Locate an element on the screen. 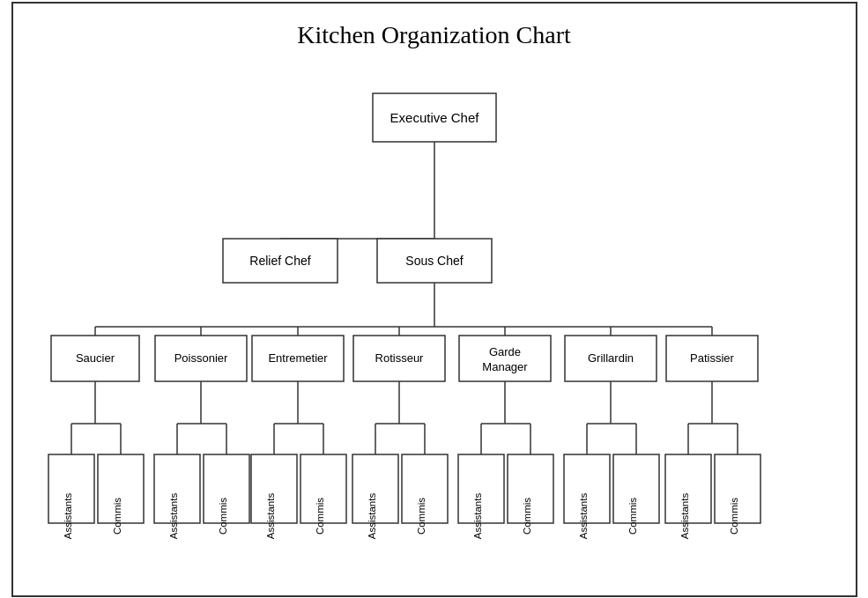 The image size is (868, 598). chart-title: Kitchen Organization Chart is located at coordinates (434, 35).